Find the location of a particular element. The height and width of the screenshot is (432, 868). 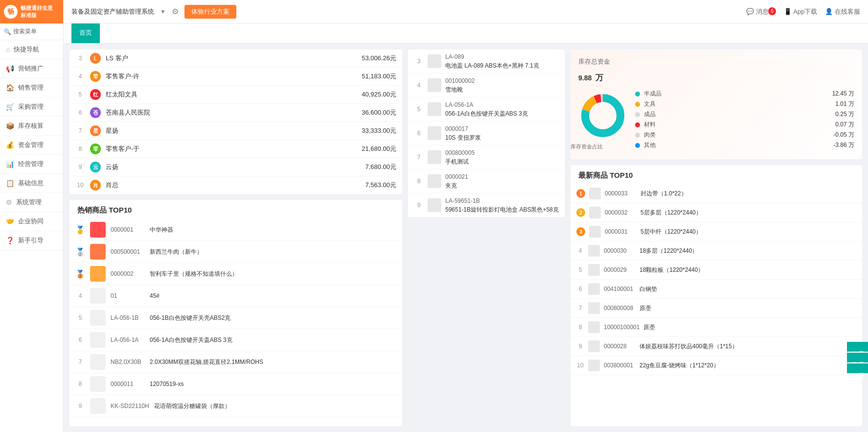

new-product-item: 8 10000100001 原垄 is located at coordinates (716, 327).